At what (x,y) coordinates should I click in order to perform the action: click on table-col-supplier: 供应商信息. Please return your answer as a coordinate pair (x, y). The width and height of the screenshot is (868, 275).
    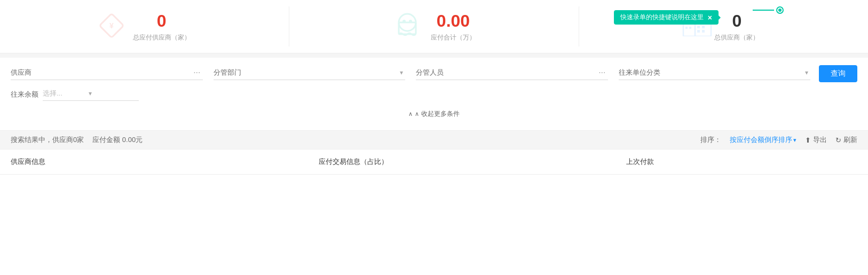
    Looking at the image, I should click on (164, 162).